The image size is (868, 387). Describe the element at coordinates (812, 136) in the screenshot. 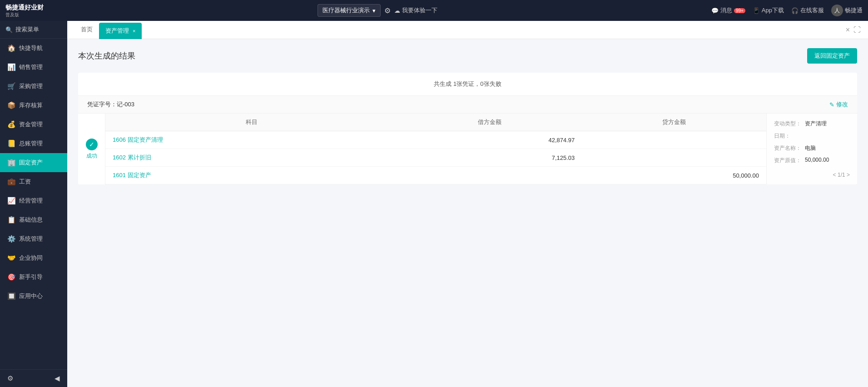

I see `date-row: 日期：` at that location.